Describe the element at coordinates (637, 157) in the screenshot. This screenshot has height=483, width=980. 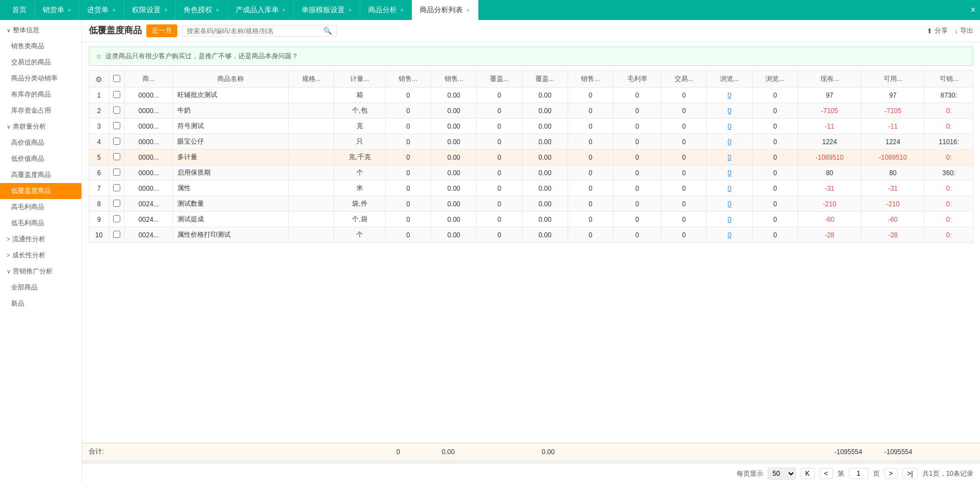
I see `row-gross: 0` at that location.